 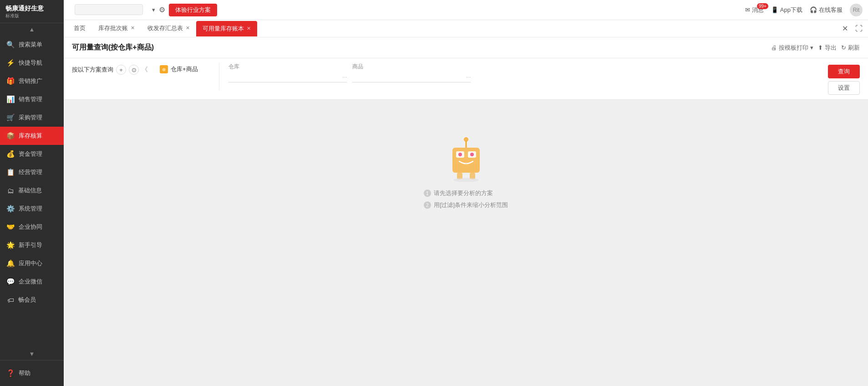 I want to click on sidebar-item-base: 🗂基础信息, so click(x=32, y=190).